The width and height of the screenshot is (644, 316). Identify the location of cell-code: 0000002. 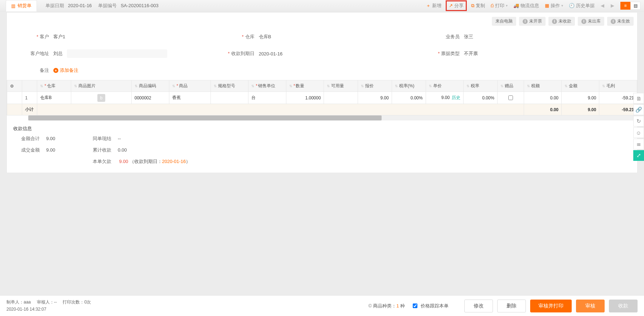
(150, 98).